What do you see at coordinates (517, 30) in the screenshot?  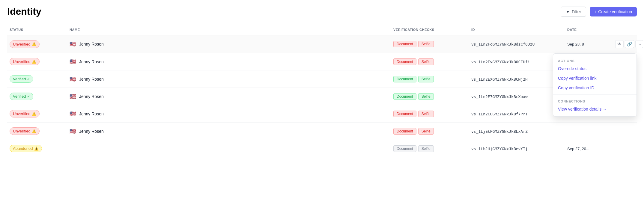 I see `col-header-id: ID` at bounding box center [517, 30].